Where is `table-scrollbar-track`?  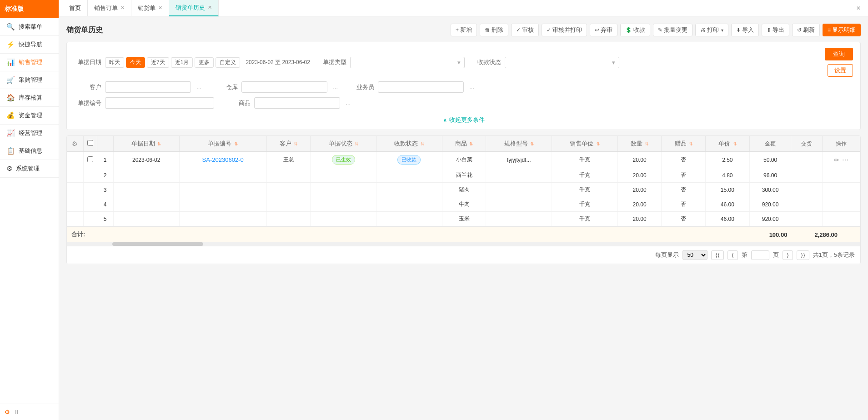
table-scrollbar-track is located at coordinates (464, 244).